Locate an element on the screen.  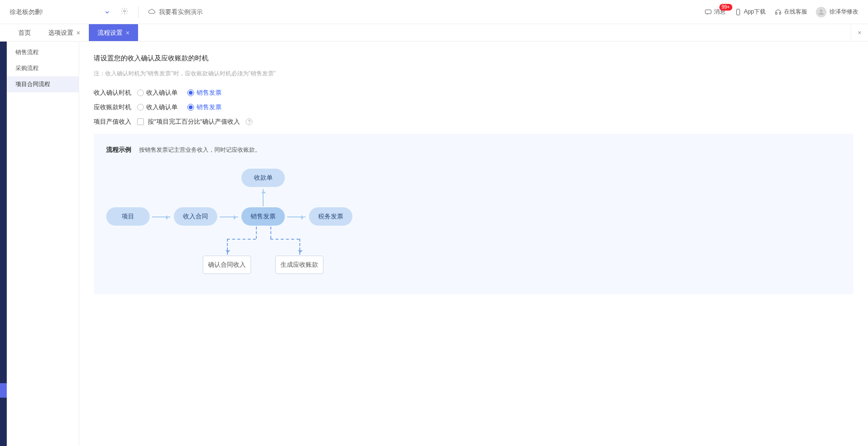
tab-process: 流程设置 × is located at coordinates (113, 33).